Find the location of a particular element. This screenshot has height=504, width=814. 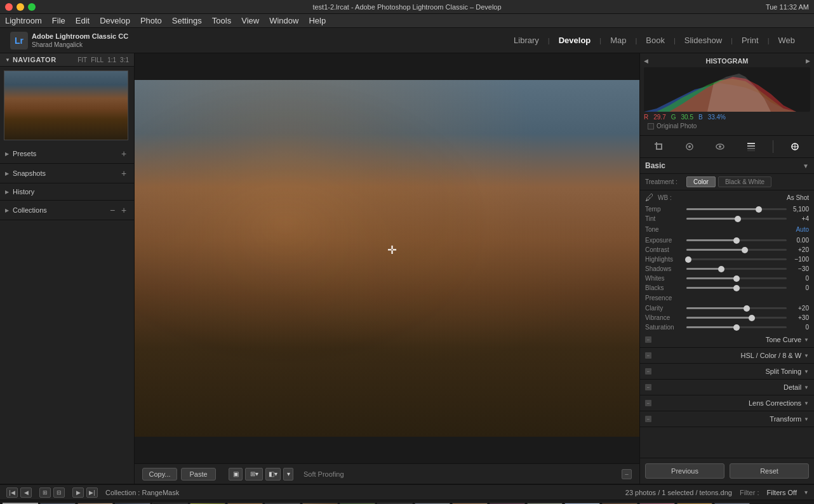

blacks-slider is located at coordinates (737, 288).